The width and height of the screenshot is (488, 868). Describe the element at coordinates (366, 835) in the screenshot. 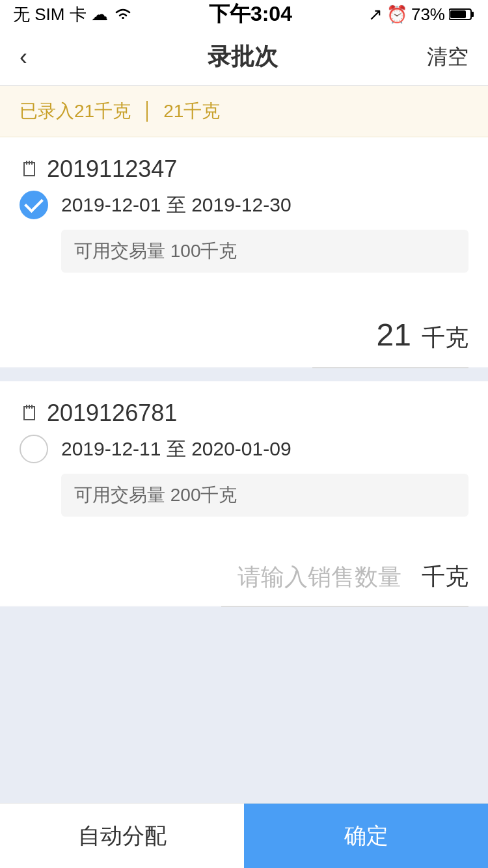

I see `confirm-button: 确定` at that location.